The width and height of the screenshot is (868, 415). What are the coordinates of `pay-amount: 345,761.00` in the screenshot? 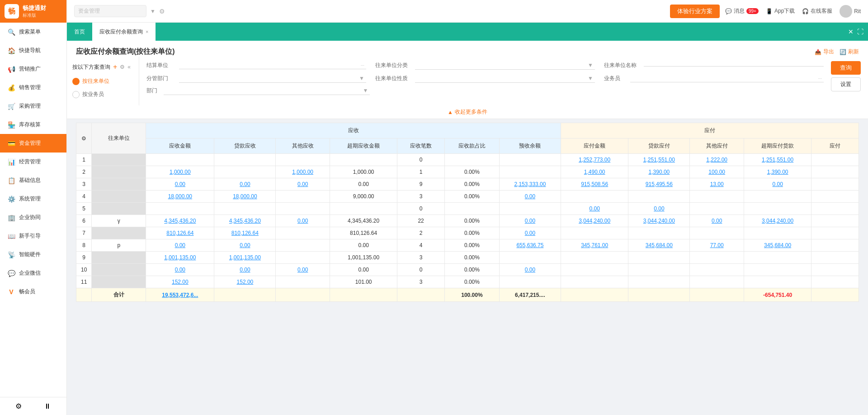 It's located at (594, 245).